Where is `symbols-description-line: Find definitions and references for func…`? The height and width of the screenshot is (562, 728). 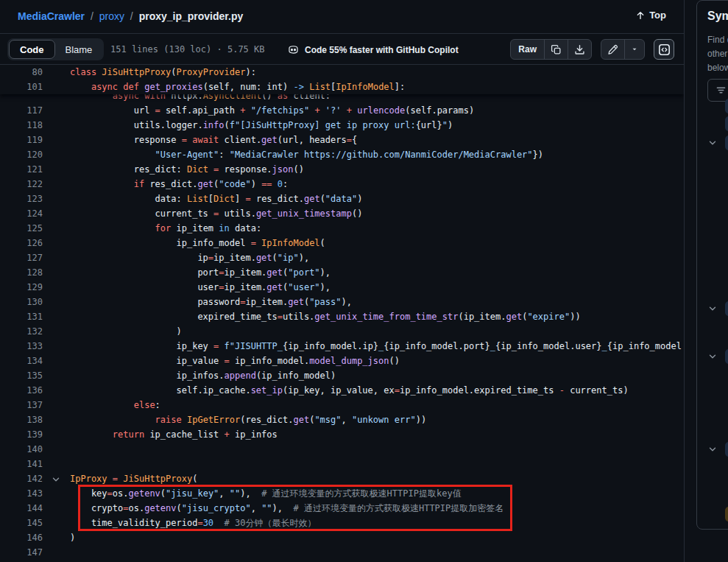
symbols-description-line: Find definitions and references for func… is located at coordinates (718, 40).